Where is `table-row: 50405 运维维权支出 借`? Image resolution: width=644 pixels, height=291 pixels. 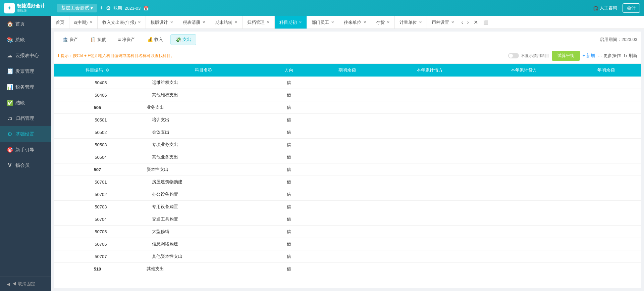
table-row: 50405 运维维权支出 借 is located at coordinates (347, 83).